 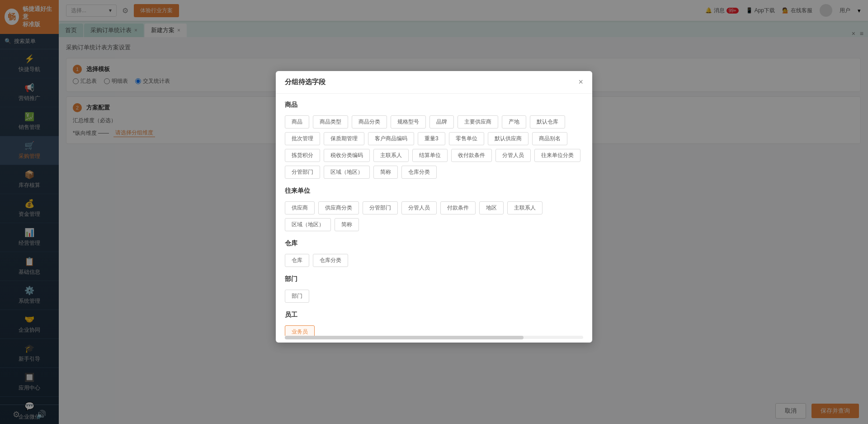 What do you see at coordinates (297, 261) in the screenshot?
I see `tag-仓库: 仓库` at bounding box center [297, 261].